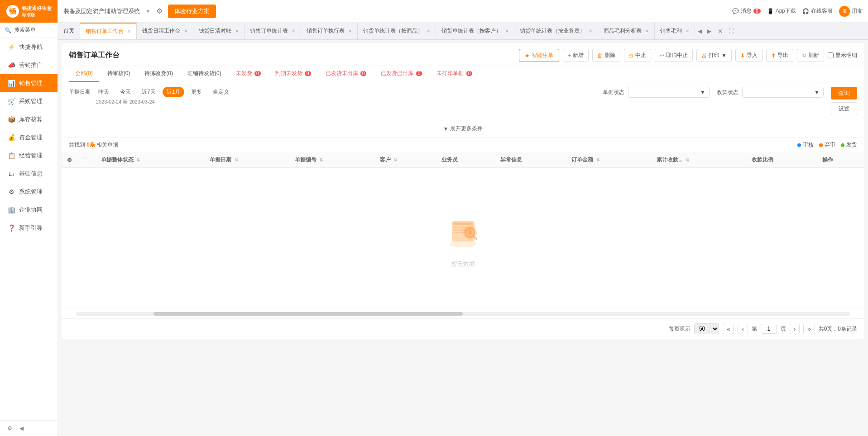  I want to click on th-abnormal: 异常信息, so click(531, 160).